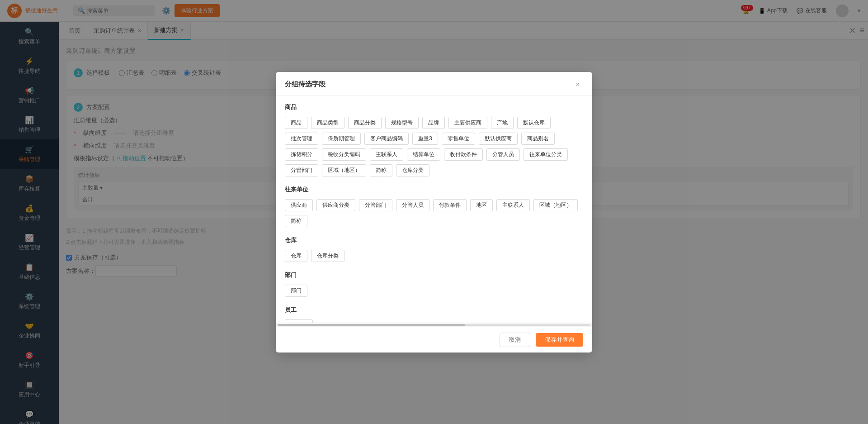 This screenshot has width=868, height=424. Describe the element at coordinates (434, 240) in the screenshot. I see `section-title-warehouse: 仓库` at that location.